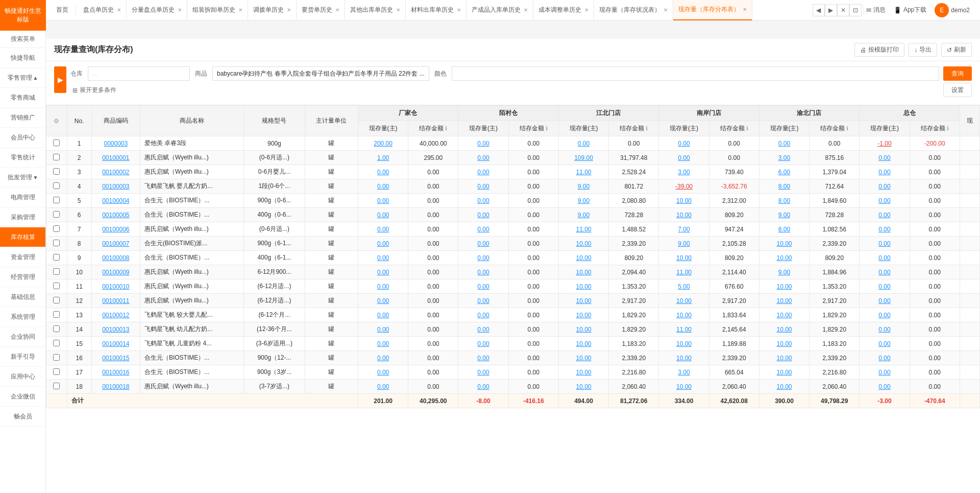  I want to click on cell-wh3-qty: 9.00, so click(584, 215).